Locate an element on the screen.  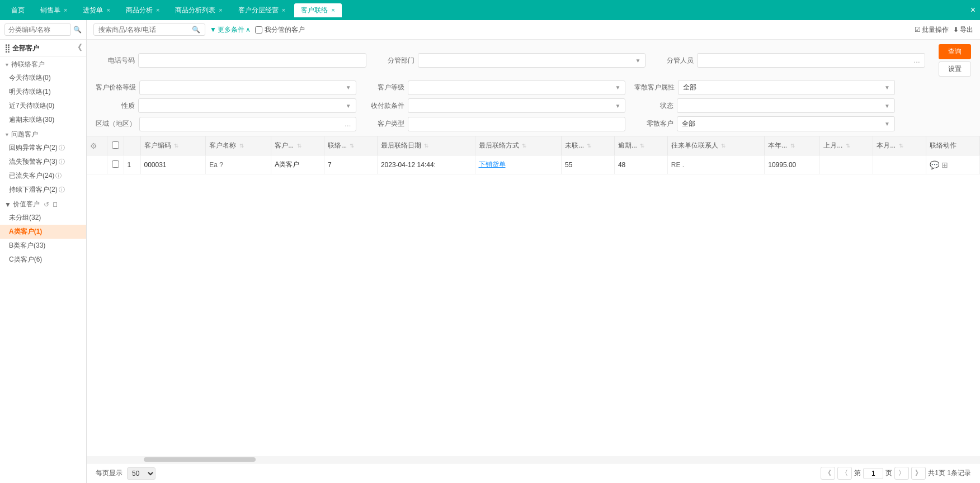
close-goods-analysis-tab: × is located at coordinates (158, 10).